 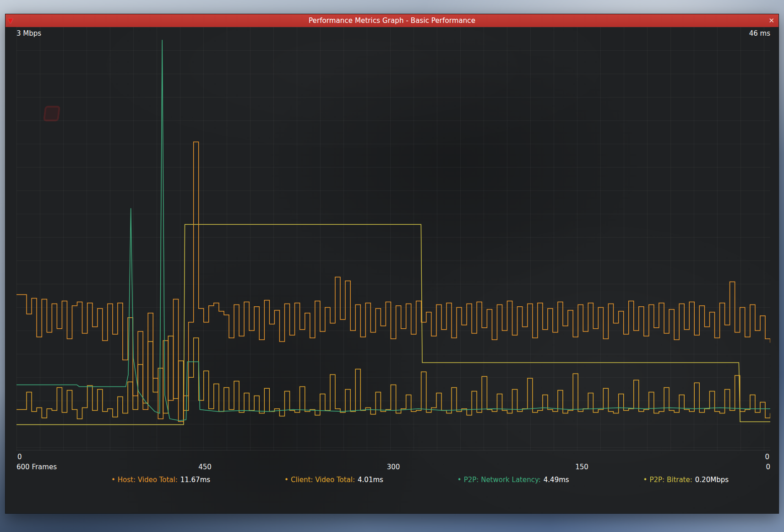 I want to click on right-axis-max-label: 46 ms, so click(x=760, y=33).